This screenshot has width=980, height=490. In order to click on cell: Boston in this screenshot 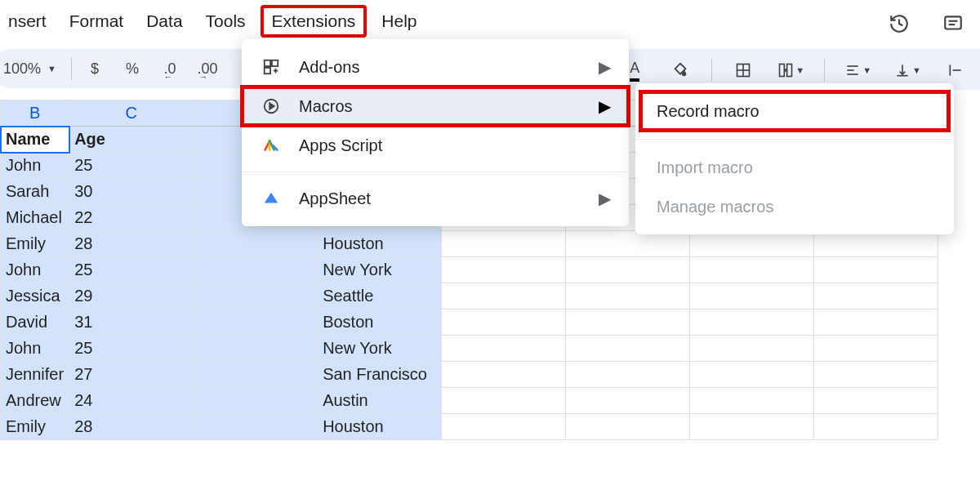, I will do `click(380, 323)`.